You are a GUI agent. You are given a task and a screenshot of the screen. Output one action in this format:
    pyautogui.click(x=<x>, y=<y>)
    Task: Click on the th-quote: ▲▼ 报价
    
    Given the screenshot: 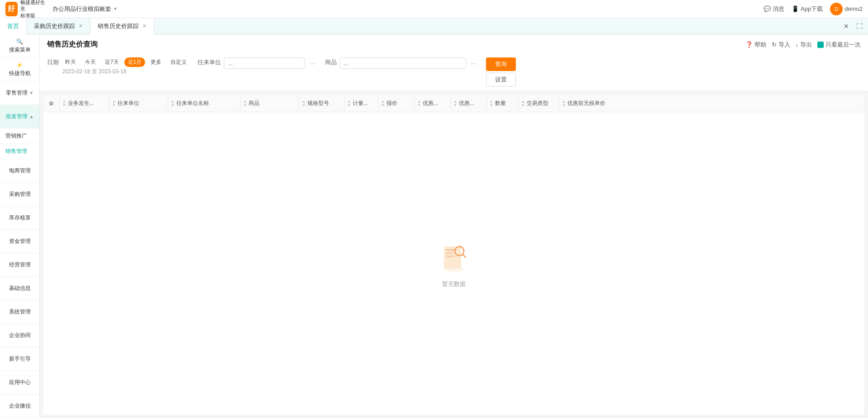 What is the action you would take?
    pyautogui.click(x=396, y=103)
    